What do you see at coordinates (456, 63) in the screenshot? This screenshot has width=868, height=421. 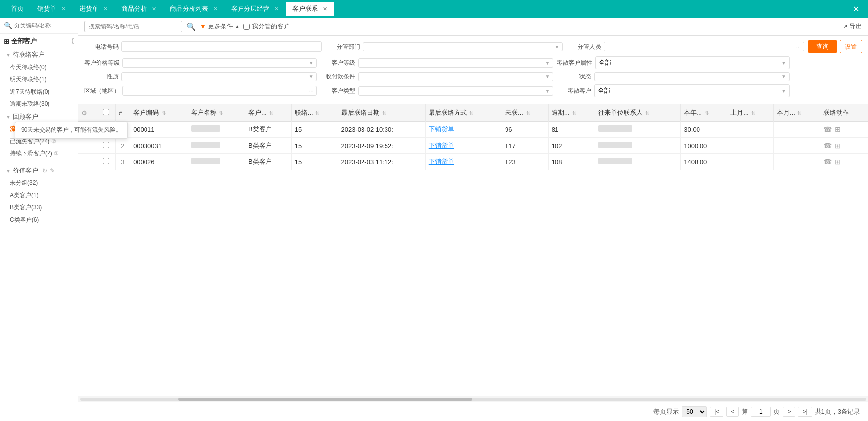 I see `filter-customer-level-select: ▼` at bounding box center [456, 63].